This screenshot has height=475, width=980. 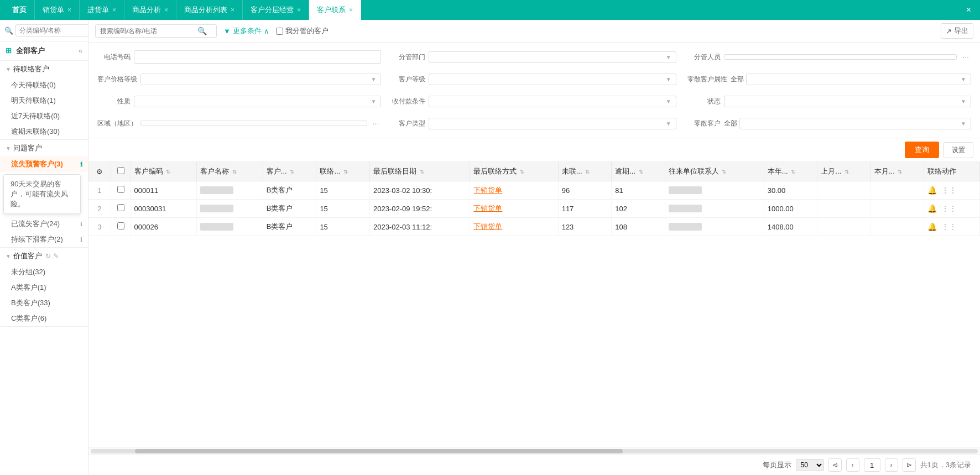 I want to click on sidebar-group-value-header: ▼ 价值客户 ↻ ✎, so click(x=44, y=256).